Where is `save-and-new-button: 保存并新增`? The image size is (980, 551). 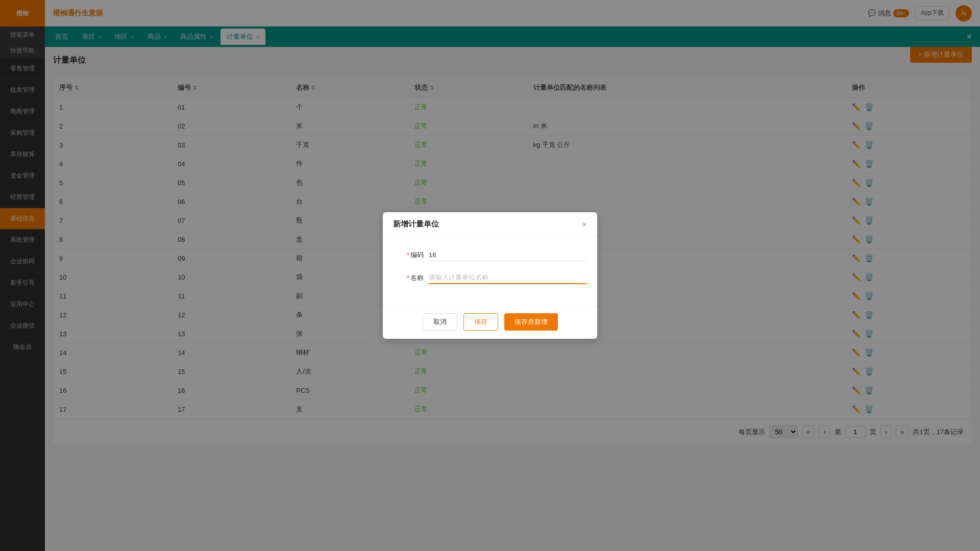
save-and-new-button: 保存并新增 is located at coordinates (531, 322).